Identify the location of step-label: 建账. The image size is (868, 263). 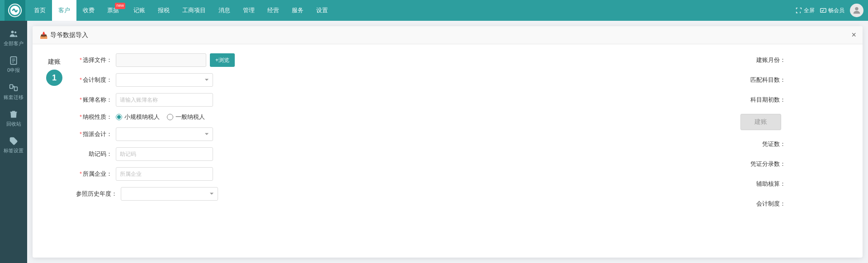
(54, 62).